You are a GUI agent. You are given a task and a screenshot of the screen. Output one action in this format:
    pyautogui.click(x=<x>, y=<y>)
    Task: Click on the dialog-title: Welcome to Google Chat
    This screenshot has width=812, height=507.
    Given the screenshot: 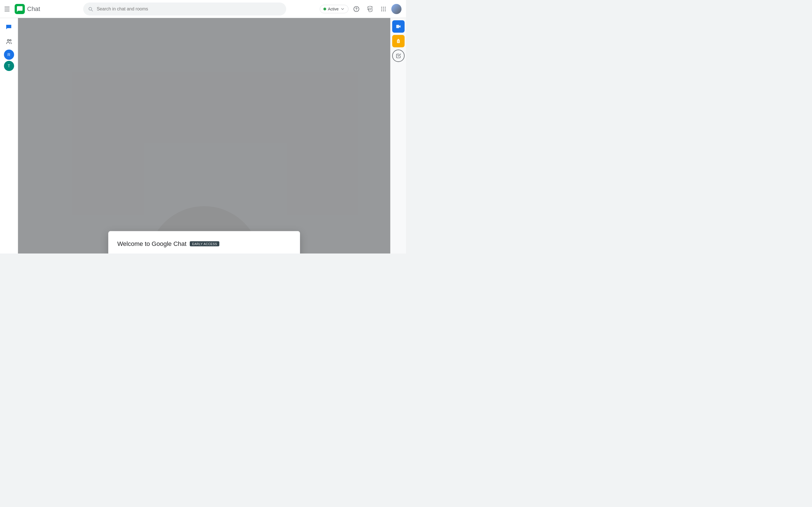 What is the action you would take?
    pyautogui.click(x=152, y=244)
    